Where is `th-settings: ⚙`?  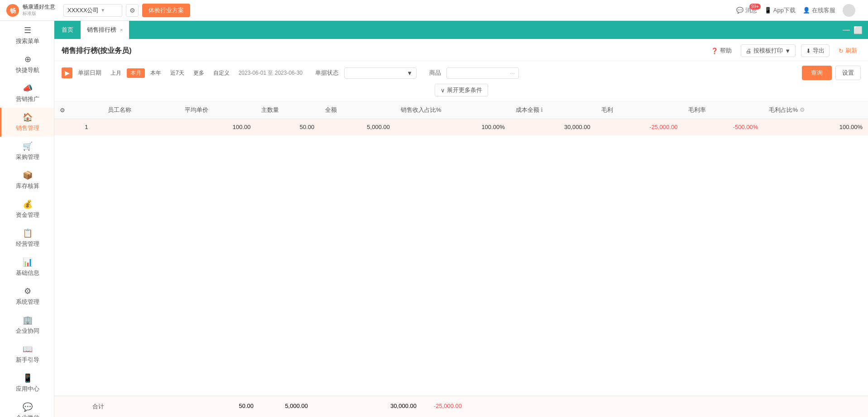
th-settings: ⚙ is located at coordinates (62, 110).